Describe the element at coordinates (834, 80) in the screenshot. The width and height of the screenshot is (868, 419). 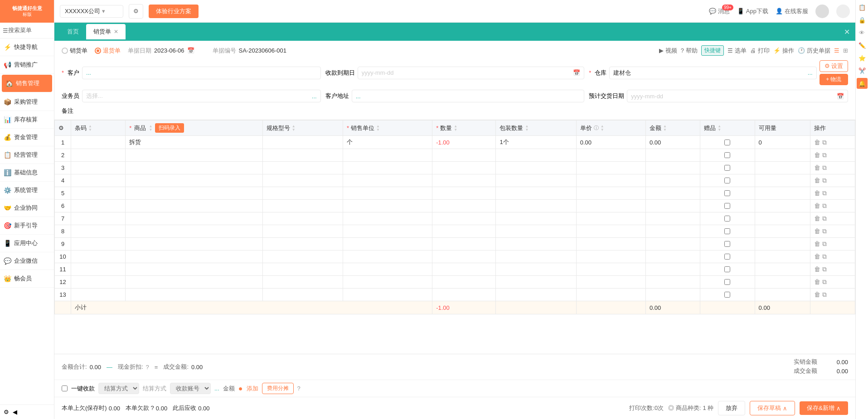
I see `logistics-button: + 物流` at that location.